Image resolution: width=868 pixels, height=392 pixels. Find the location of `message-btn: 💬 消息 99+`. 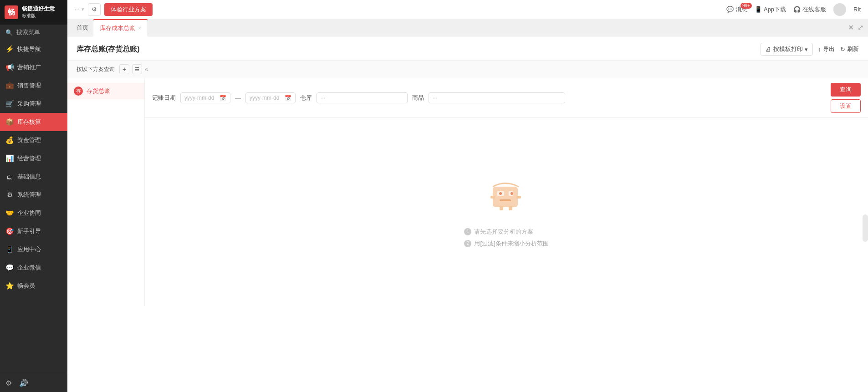

message-btn: 💬 消息 99+ is located at coordinates (737, 10).